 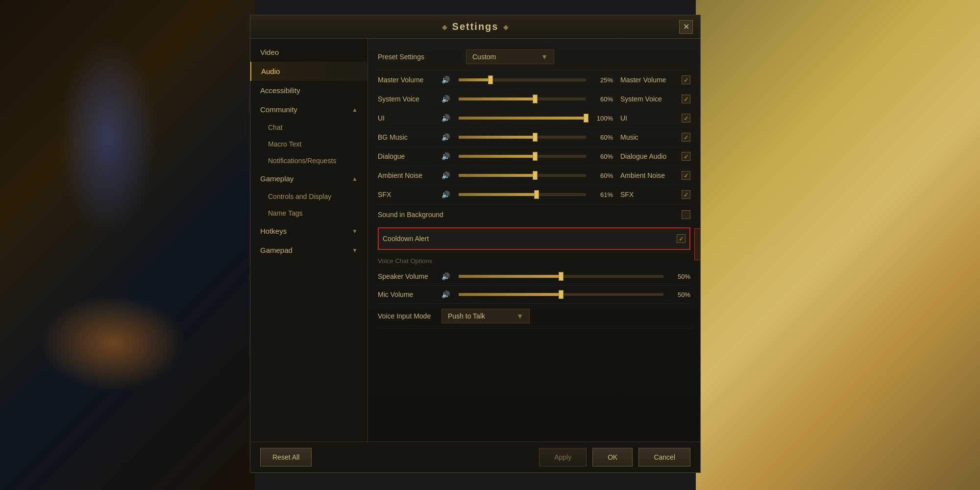 What do you see at coordinates (534, 260) in the screenshot?
I see `voice-chat-section-header: Voice Chat Options` at bounding box center [534, 260].